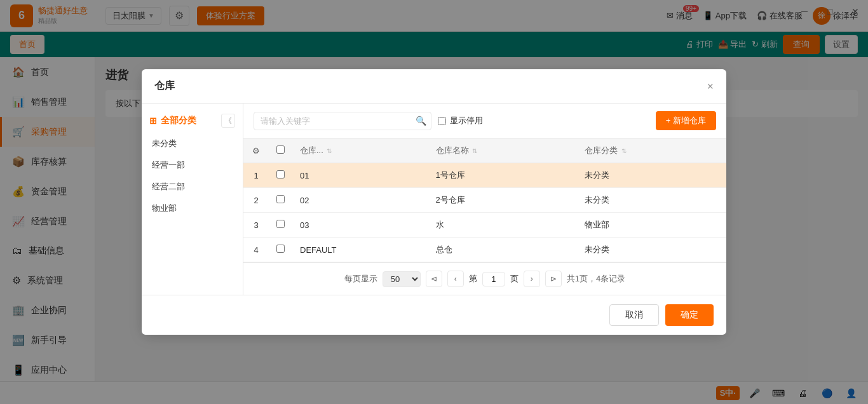  Describe the element at coordinates (485, 175) in the screenshot. I see `table-row: 1 01 1号仓库 未分类` at that location.